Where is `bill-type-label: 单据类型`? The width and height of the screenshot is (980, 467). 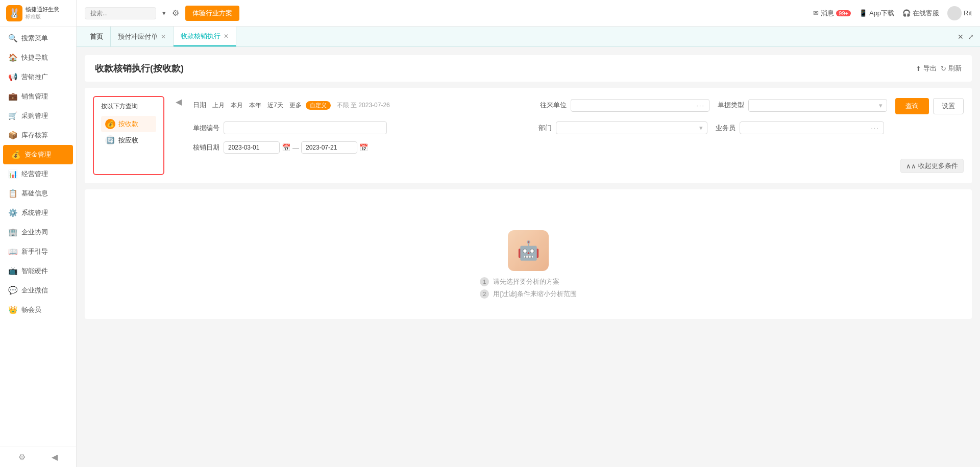
bill-type-label: 单据类型 is located at coordinates (731, 105).